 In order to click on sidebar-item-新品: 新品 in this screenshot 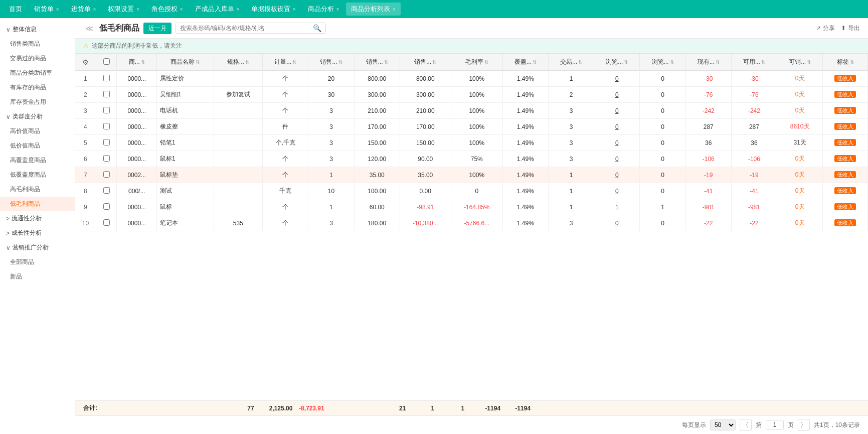, I will do `click(37, 277)`.